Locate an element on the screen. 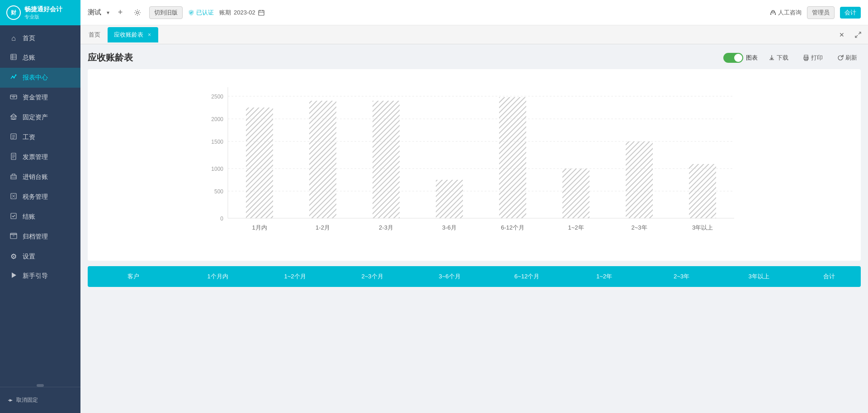 The width and height of the screenshot is (868, 413). workspace-settings-button is located at coordinates (137, 13).